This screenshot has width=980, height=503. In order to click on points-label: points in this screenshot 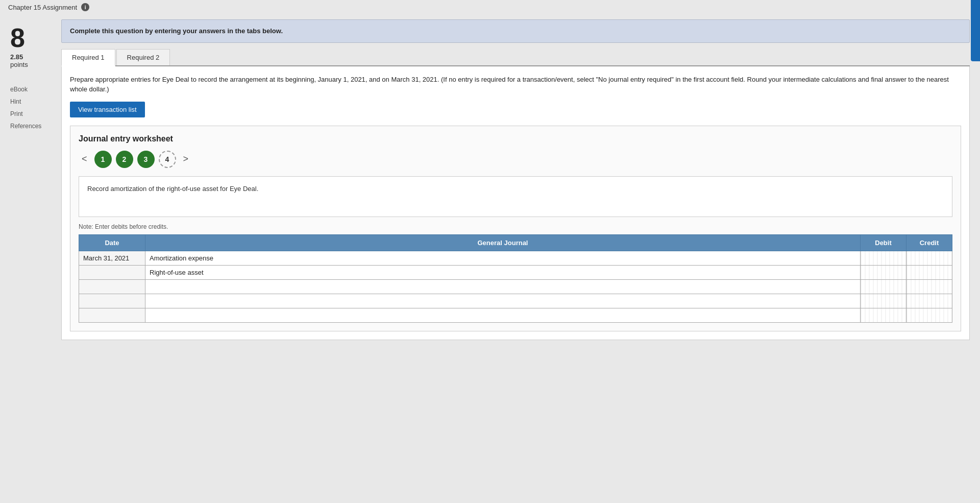, I will do `click(19, 64)`.